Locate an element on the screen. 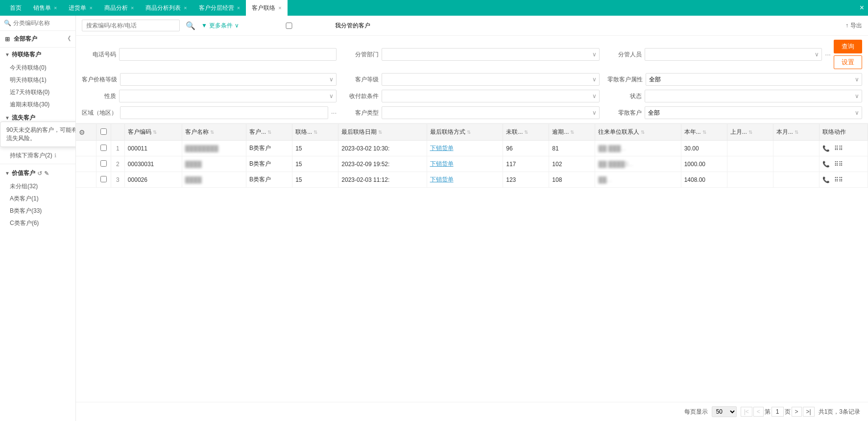 The width and height of the screenshot is (868, 421). scatter-customer-select: 全部 is located at coordinates (753, 113).